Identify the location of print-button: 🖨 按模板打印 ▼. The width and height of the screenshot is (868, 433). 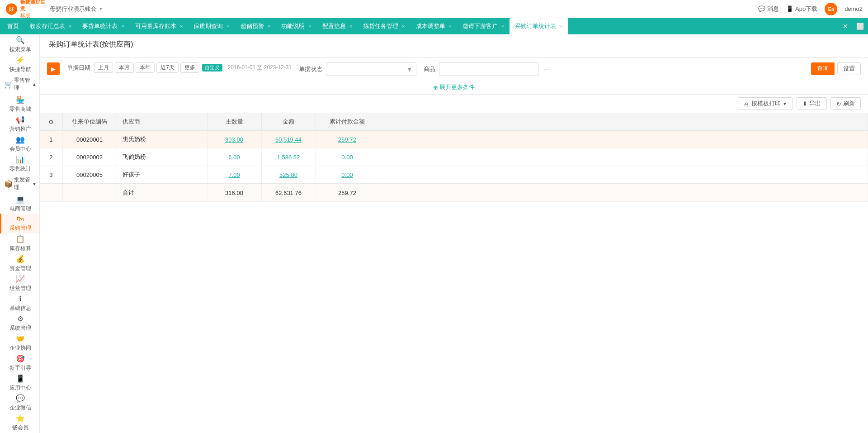
(765, 104).